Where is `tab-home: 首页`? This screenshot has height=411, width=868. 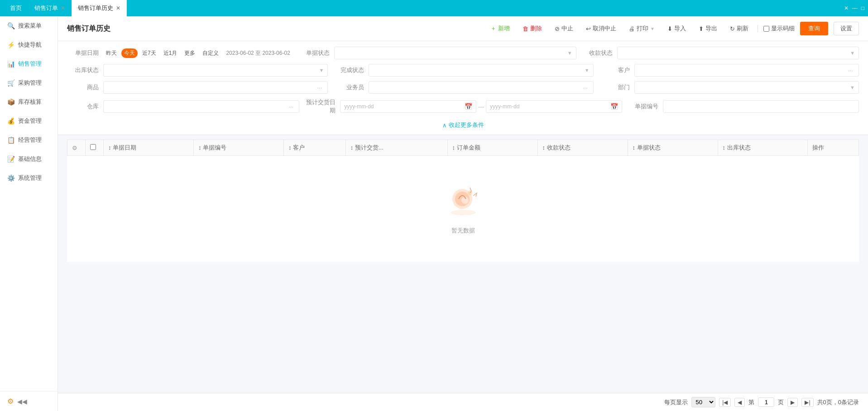
tab-home: 首页 is located at coordinates (16, 8).